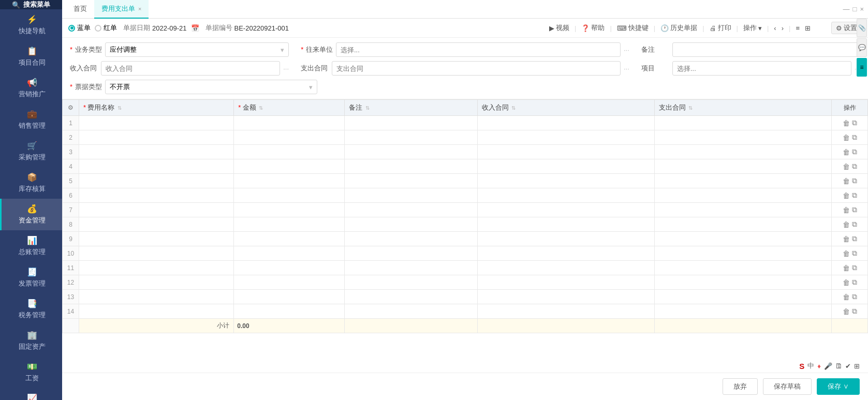  What do you see at coordinates (31, 373) in the screenshot?
I see `sidebar-item-salary: 💵 工资` at bounding box center [31, 373].